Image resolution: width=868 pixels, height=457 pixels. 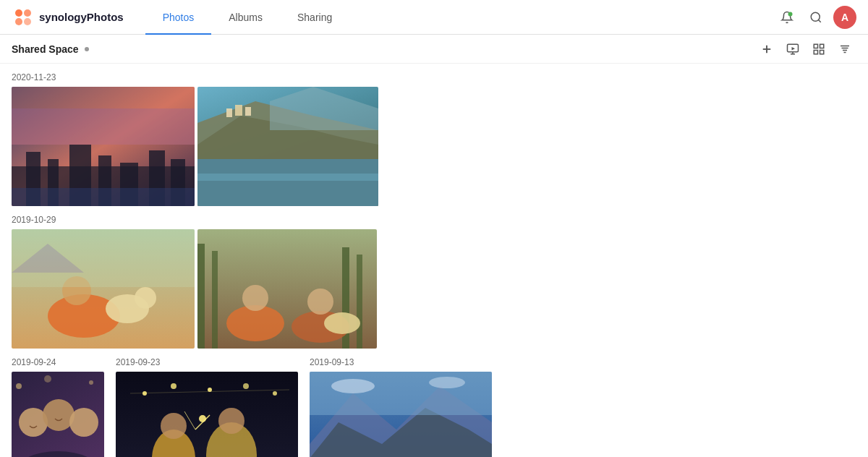 What do you see at coordinates (207, 407) in the screenshot?
I see `date-section-2019-09-23: 2019-09-23` at bounding box center [207, 407].